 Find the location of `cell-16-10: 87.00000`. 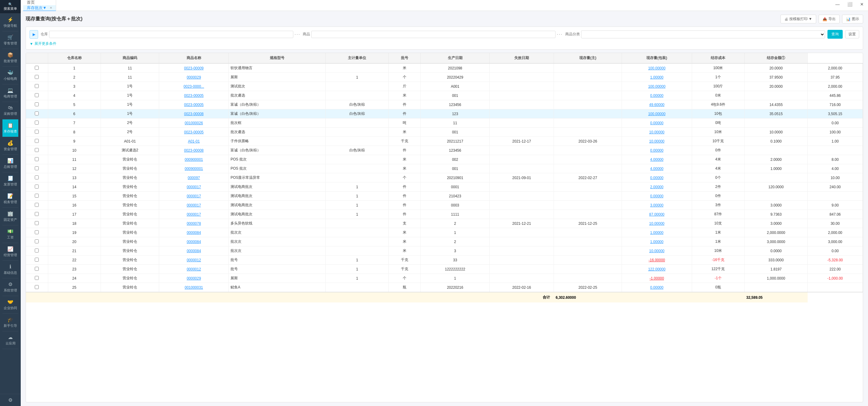

cell-16-10: 87.00000 is located at coordinates (657, 214).